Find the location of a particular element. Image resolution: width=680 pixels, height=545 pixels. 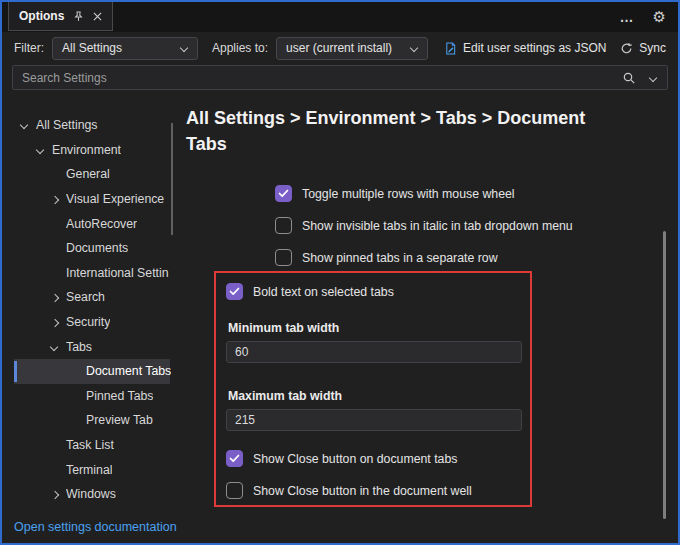

sync-icon is located at coordinates (626, 48).